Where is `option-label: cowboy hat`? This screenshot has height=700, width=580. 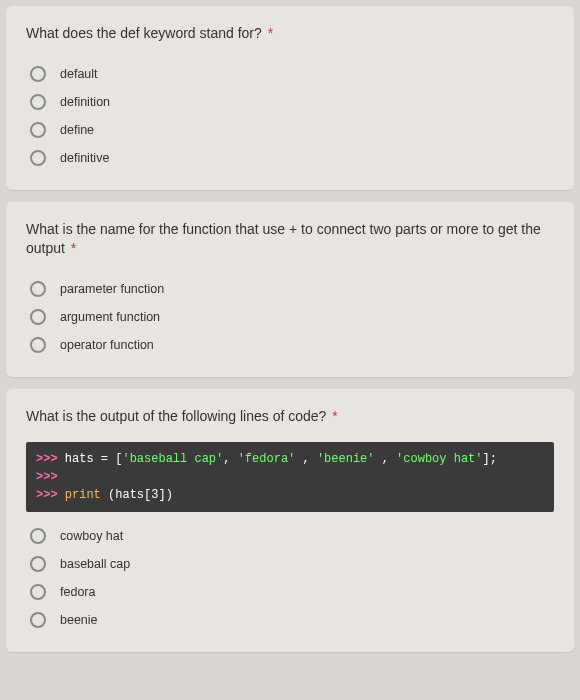 option-label: cowboy hat is located at coordinates (92, 536).